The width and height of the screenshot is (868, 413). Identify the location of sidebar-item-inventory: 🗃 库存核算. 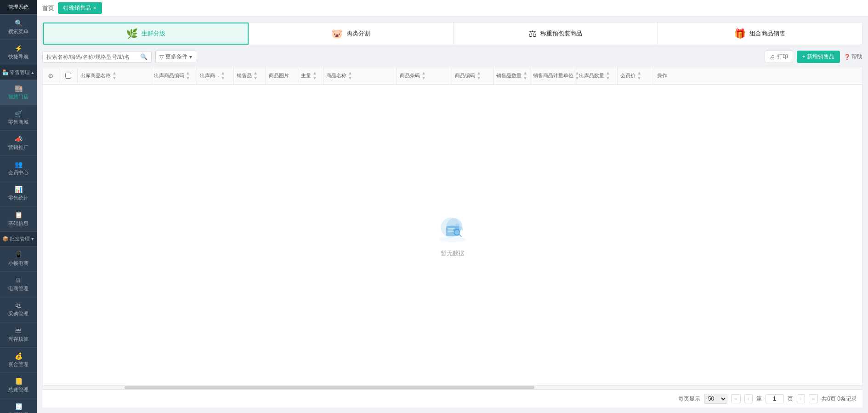
(18, 335).